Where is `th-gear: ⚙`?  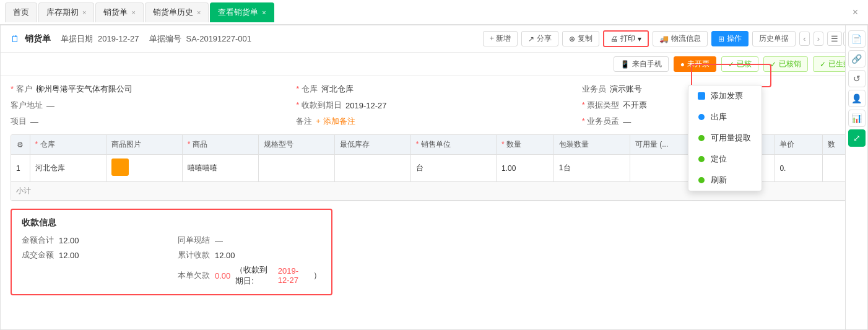
th-gear: ⚙ is located at coordinates (20, 145).